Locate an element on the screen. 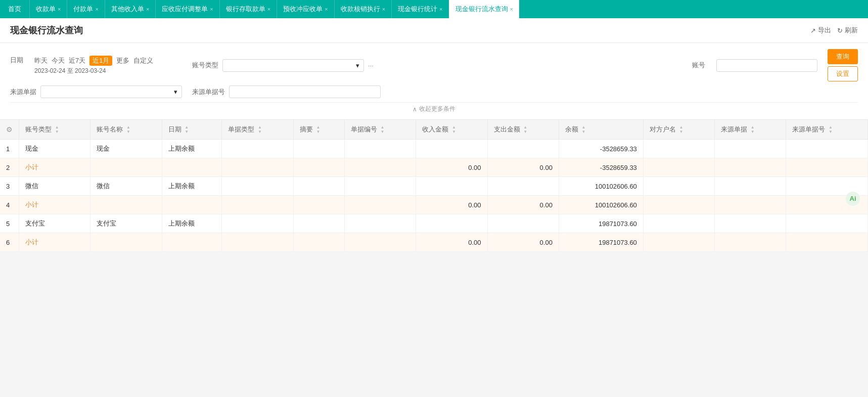 Image resolution: width=868 pixels, height=397 pixels. nav-tab-2: 其他收入单 × is located at coordinates (130, 9).